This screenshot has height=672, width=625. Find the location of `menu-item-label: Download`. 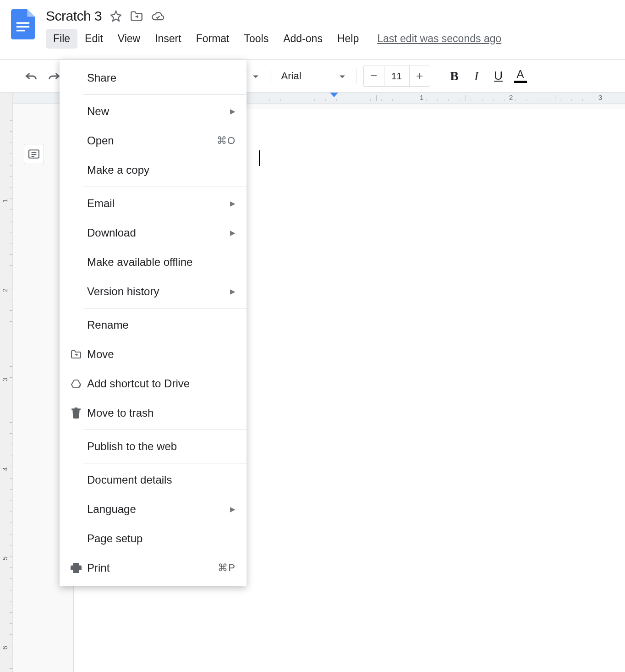

menu-item-label: Download is located at coordinates (159, 233).